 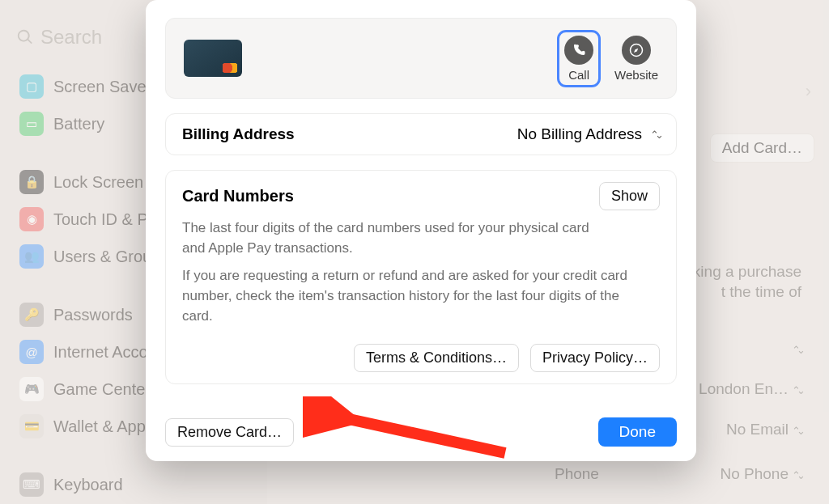 I want to click on show-button: Show, so click(x=630, y=196).